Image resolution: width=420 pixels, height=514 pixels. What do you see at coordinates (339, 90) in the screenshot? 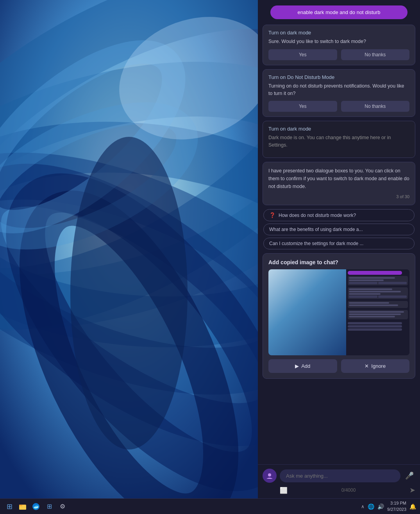
I see `card-dnd-body: Turning on do not disturb prevents notif…` at bounding box center [339, 90].